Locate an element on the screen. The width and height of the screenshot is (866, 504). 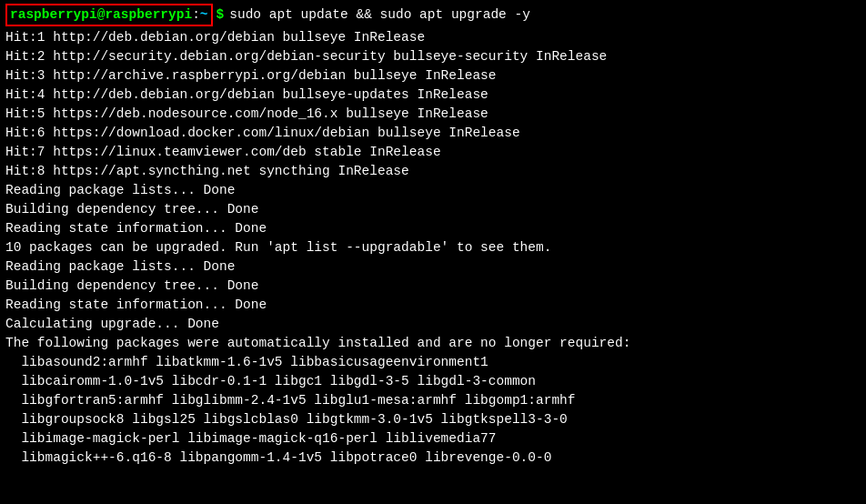
output-line: The following packages were automaticall… is located at coordinates (433, 344).